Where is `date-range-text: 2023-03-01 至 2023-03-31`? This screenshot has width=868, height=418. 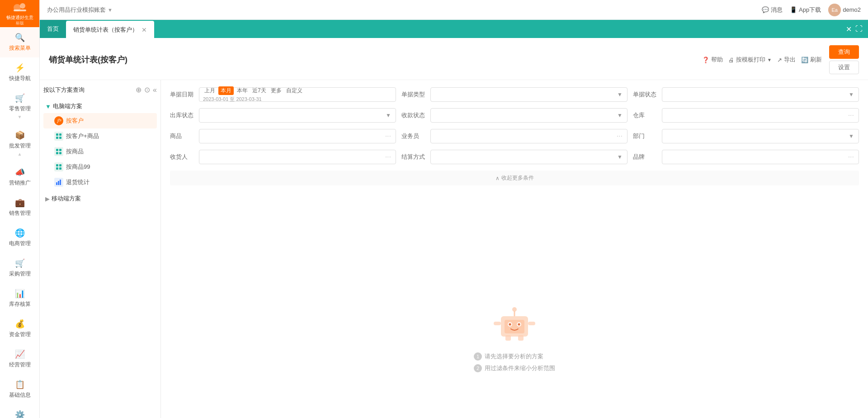
date-range-text: 2023-03-01 至 2023-03-31 is located at coordinates (297, 100).